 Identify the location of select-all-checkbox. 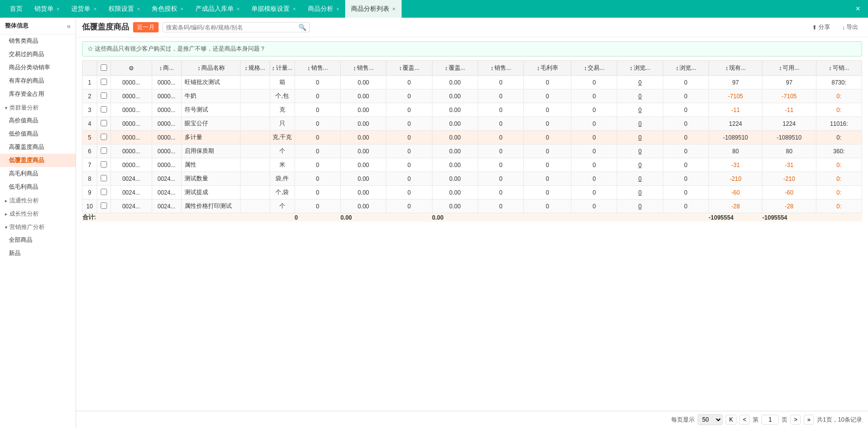
(104, 68).